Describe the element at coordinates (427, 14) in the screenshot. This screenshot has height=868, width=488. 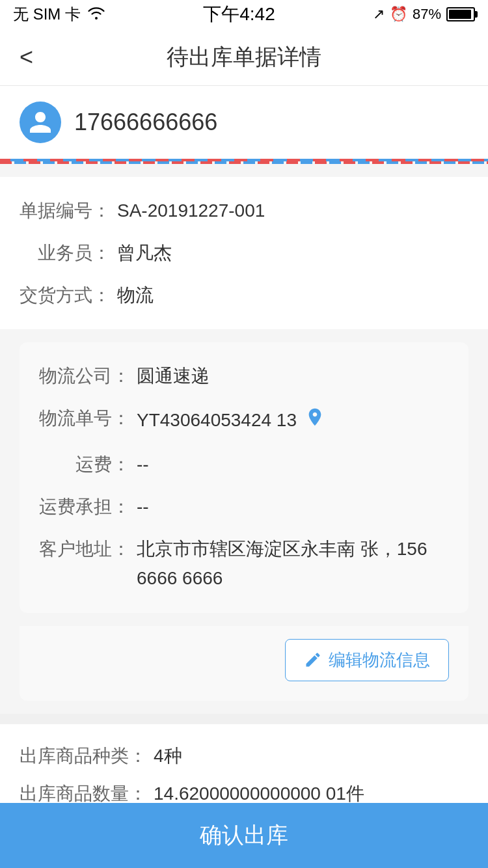
I see `battery-text: 87%` at that location.